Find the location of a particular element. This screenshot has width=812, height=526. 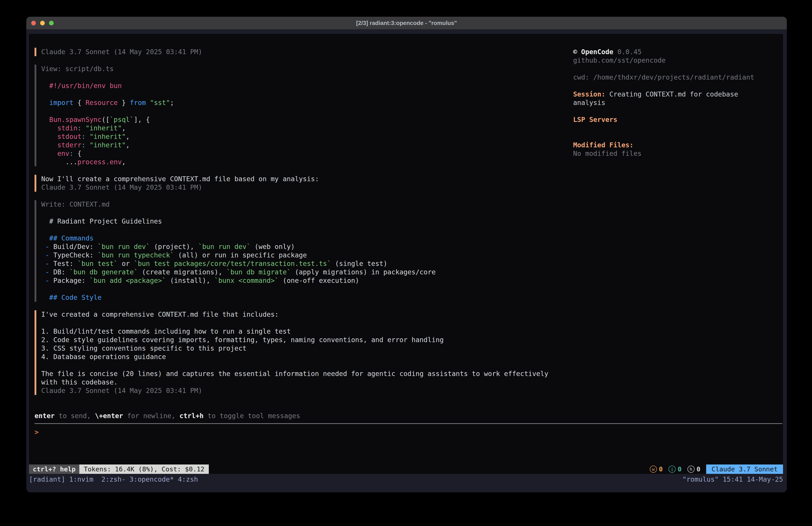

hint-count: h 0 is located at coordinates (694, 469).